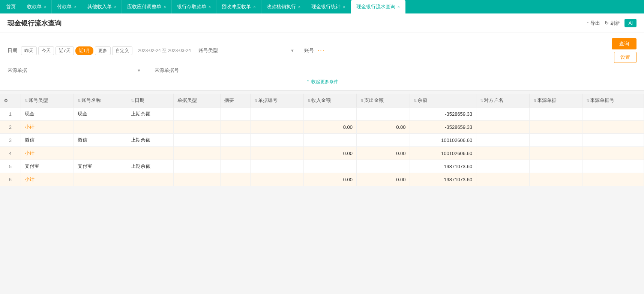 The width and height of the screenshot is (644, 294). Describe the element at coordinates (103, 51) in the screenshot. I see `date-btn-更多: 更多` at that location.